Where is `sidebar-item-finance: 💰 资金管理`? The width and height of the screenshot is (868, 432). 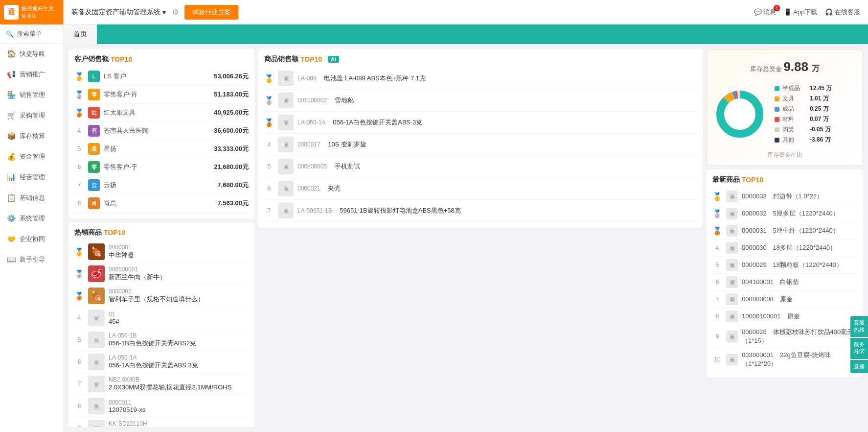
sidebar-item-finance: 💰 资金管理 is located at coordinates (31, 157).